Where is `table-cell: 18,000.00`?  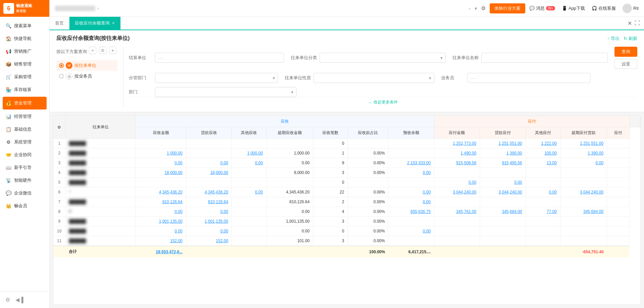 table-cell: 18,000.00 is located at coordinates (161, 173).